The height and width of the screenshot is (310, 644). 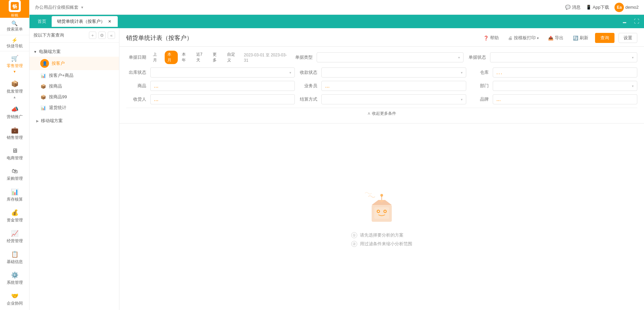 I want to click on tree-item-return-stat: 📊 退货统计, so click(x=74, y=108).